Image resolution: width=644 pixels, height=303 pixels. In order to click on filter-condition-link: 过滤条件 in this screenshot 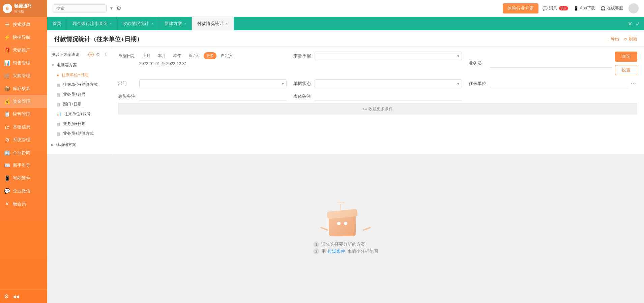, I will do `click(336, 251)`.